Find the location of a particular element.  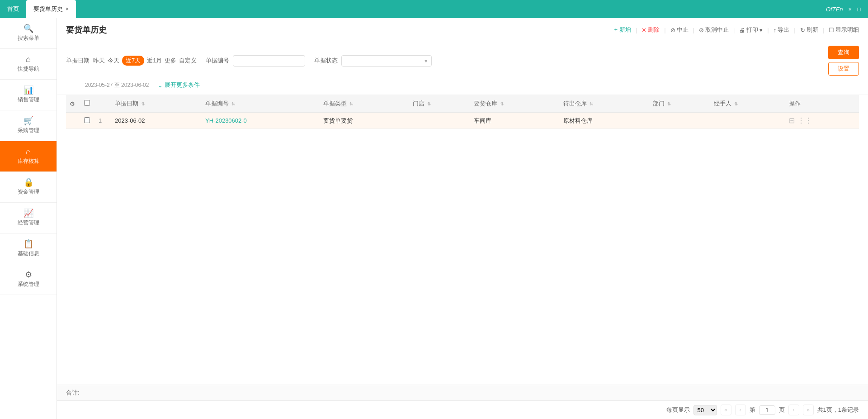

export-label: 导出 is located at coordinates (783, 30).